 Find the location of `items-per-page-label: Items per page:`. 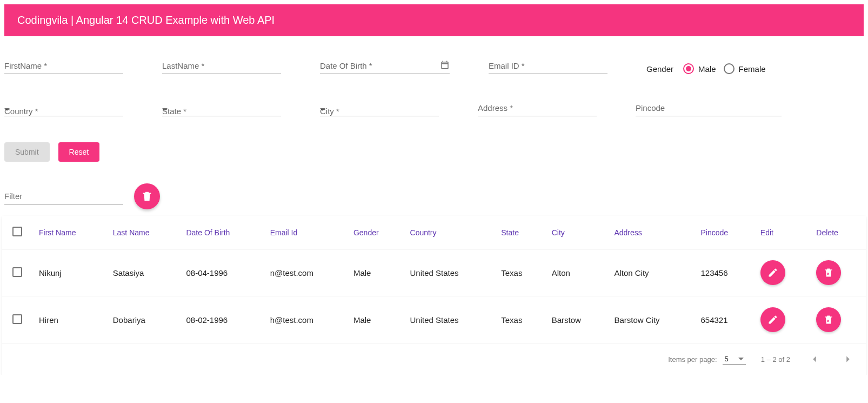

items-per-page-label: Items per page: is located at coordinates (692, 359).